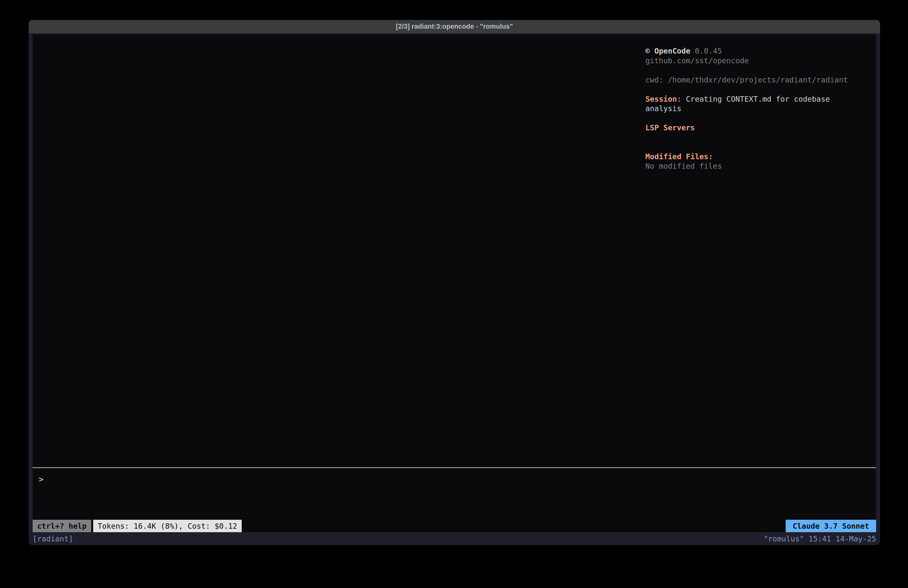  I want to click on model-chip: Claude 3.7 Sonnet, so click(831, 526).